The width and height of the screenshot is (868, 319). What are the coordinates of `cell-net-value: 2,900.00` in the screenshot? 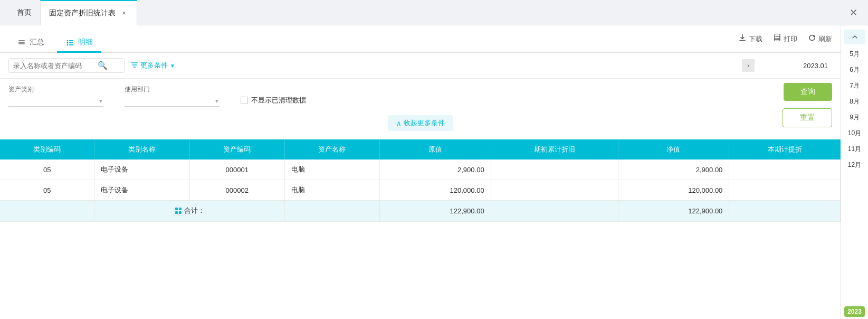 It's located at (673, 170).